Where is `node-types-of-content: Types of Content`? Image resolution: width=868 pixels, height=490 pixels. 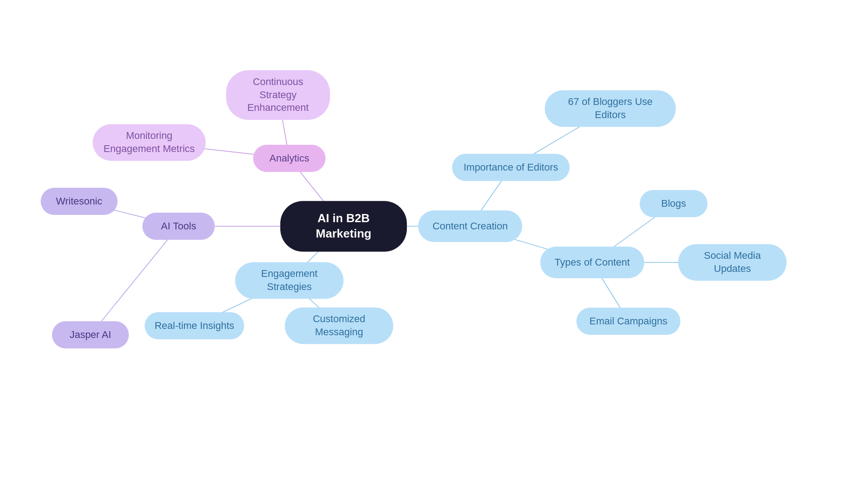
node-types-of-content: Types of Content is located at coordinates (592, 262).